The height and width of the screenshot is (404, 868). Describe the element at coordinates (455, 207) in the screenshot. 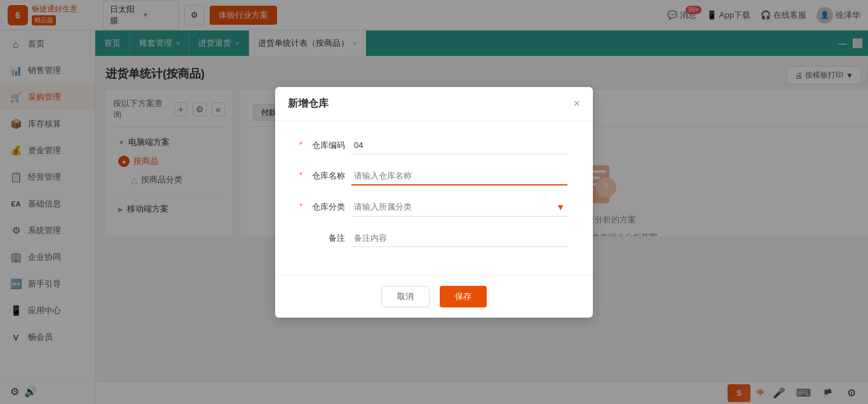

I see `warehouse-category-input` at that location.